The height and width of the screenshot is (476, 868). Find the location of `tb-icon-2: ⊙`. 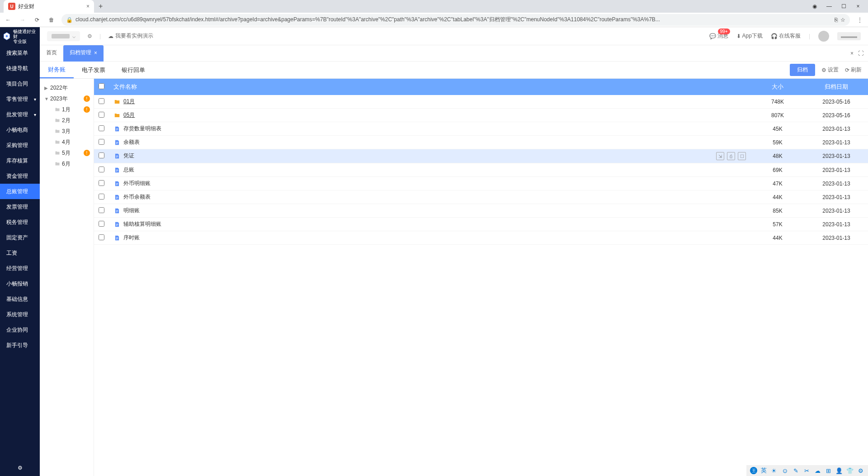

tb-icon-2: ⊙ is located at coordinates (785, 471).